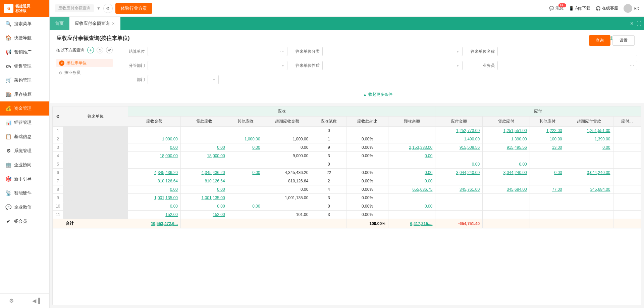 The width and height of the screenshot is (644, 308). I want to click on topbar-right: 💬 消息 99+ 📱 App下载 🎧 在线客服 Rit, so click(594, 8).